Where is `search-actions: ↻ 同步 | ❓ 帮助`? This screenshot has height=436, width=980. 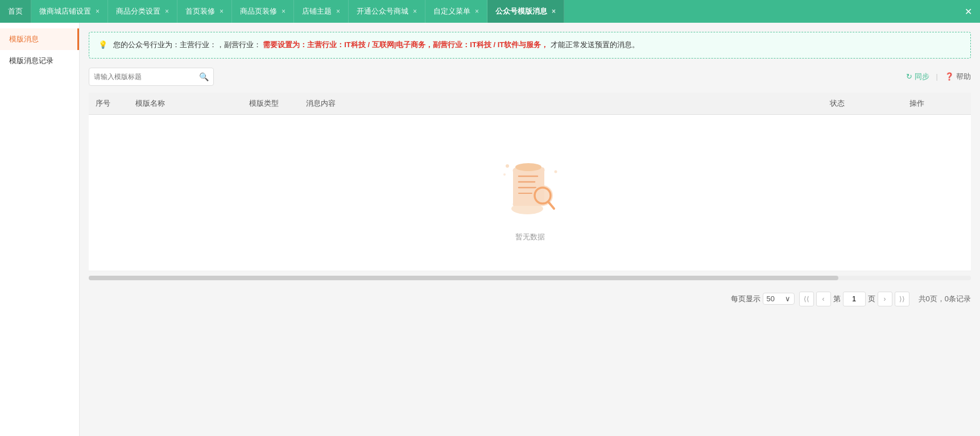 search-actions: ↻ 同步 | ❓ 帮助 is located at coordinates (938, 77).